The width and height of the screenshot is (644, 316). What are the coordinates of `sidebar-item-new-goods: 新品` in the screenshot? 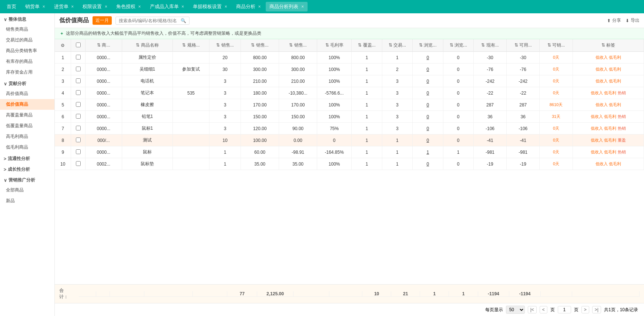 It's located at (27, 201).